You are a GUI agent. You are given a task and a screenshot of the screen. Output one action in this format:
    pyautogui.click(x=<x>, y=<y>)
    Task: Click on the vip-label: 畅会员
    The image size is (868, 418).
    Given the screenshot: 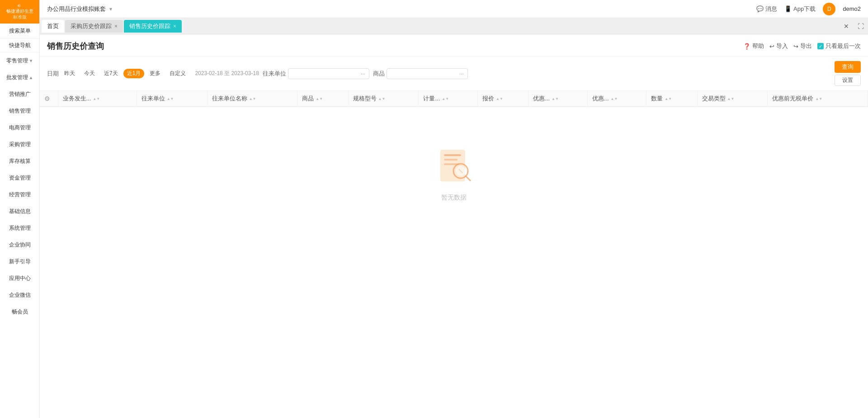 What is the action you would take?
    pyautogui.click(x=20, y=312)
    